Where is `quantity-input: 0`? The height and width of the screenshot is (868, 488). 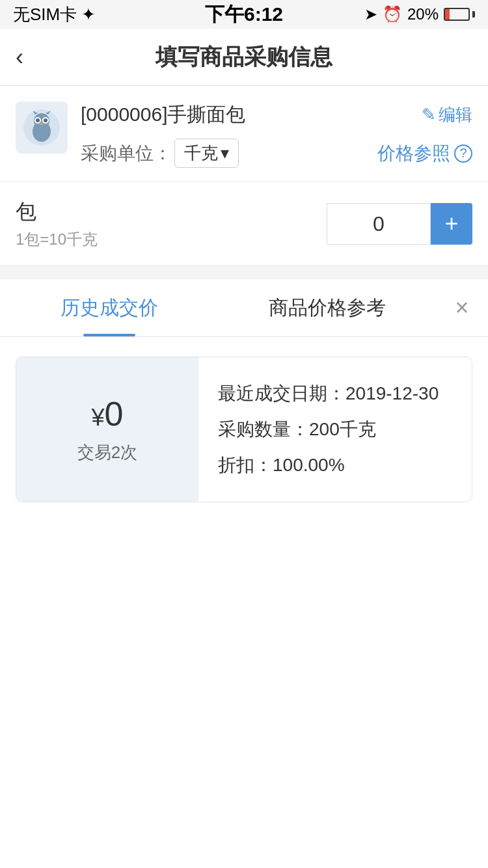
quantity-input: 0 is located at coordinates (379, 224).